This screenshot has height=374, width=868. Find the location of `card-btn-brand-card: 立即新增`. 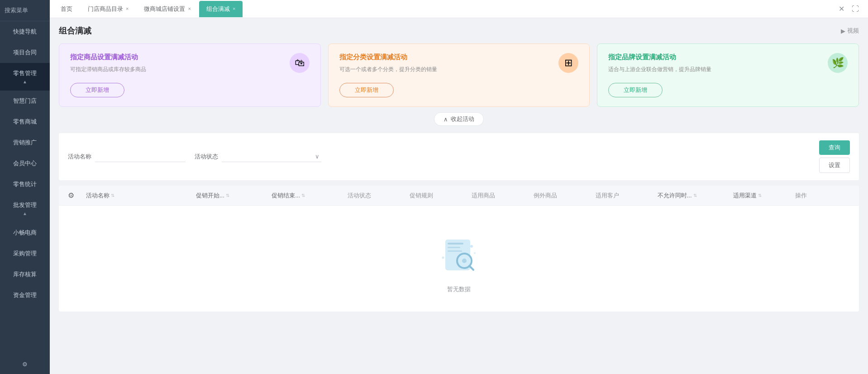

card-btn-brand-card: 立即新增 is located at coordinates (635, 90).